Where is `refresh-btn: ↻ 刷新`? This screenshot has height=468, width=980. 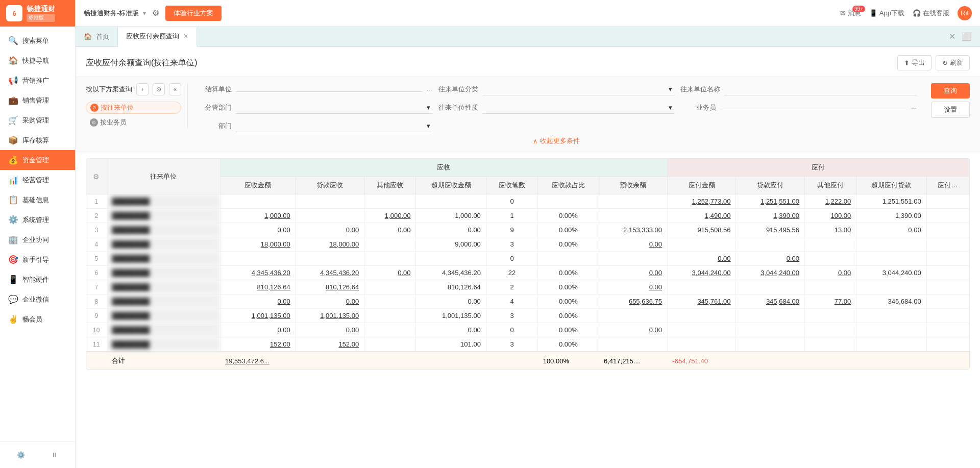 refresh-btn: ↻ 刷新 is located at coordinates (952, 63).